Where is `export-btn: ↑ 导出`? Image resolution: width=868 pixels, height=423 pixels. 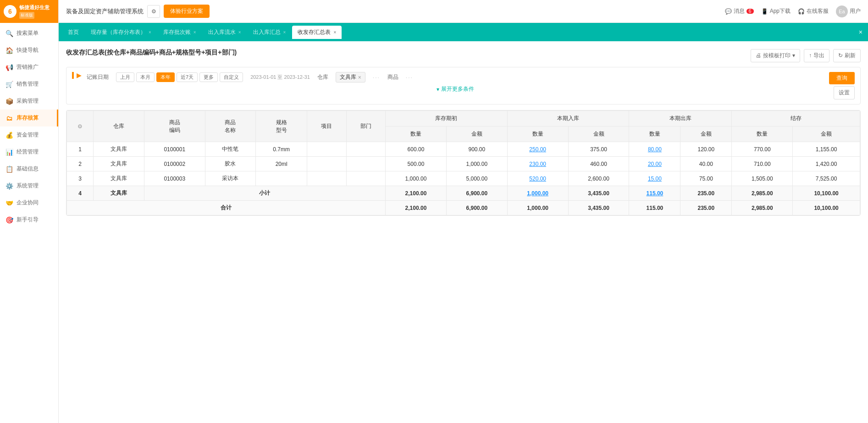
export-btn: ↑ 导出 is located at coordinates (817, 56).